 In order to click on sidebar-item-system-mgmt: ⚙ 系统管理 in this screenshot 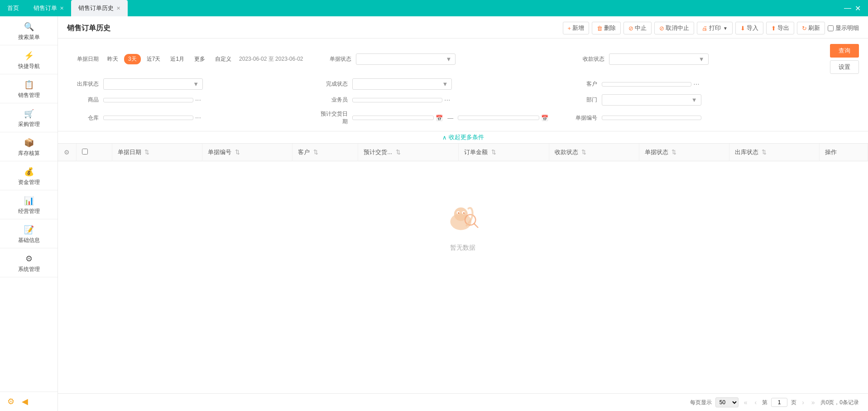, I will do `click(29, 263)`.